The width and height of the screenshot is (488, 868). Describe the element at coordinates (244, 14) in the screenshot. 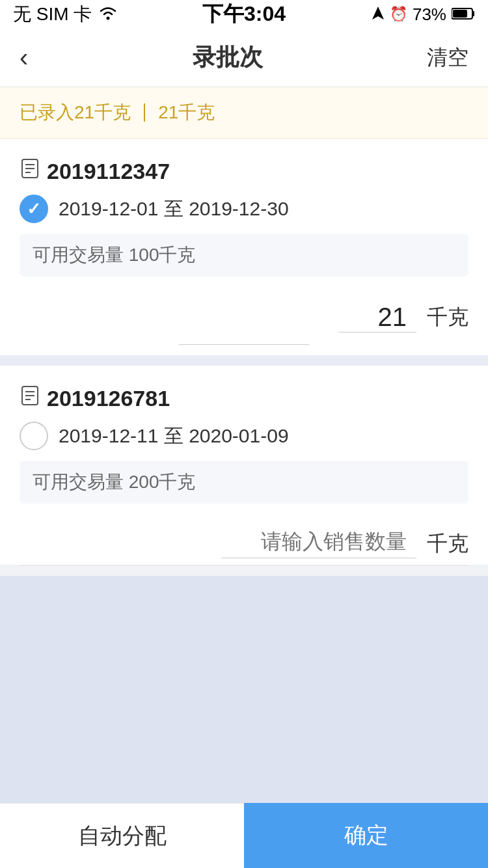

I see `status-time: 下午3:04` at that location.